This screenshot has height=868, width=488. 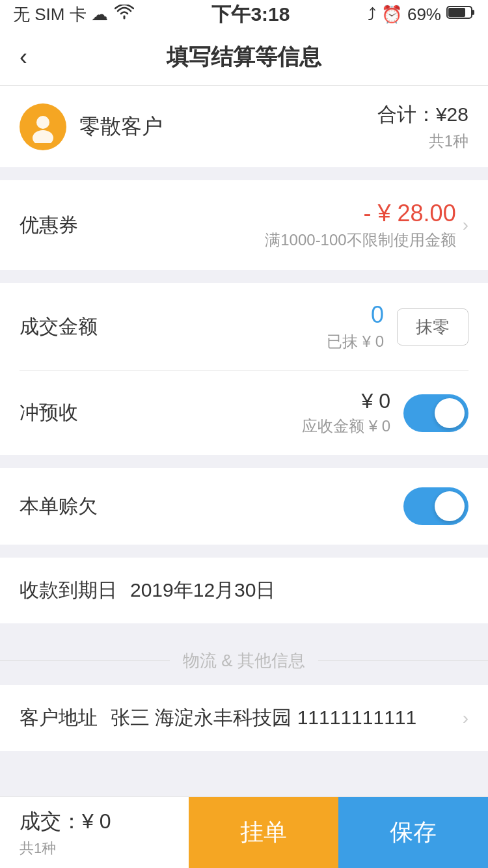 What do you see at coordinates (436, 506) in the screenshot?
I see `debt-toggle` at bounding box center [436, 506].